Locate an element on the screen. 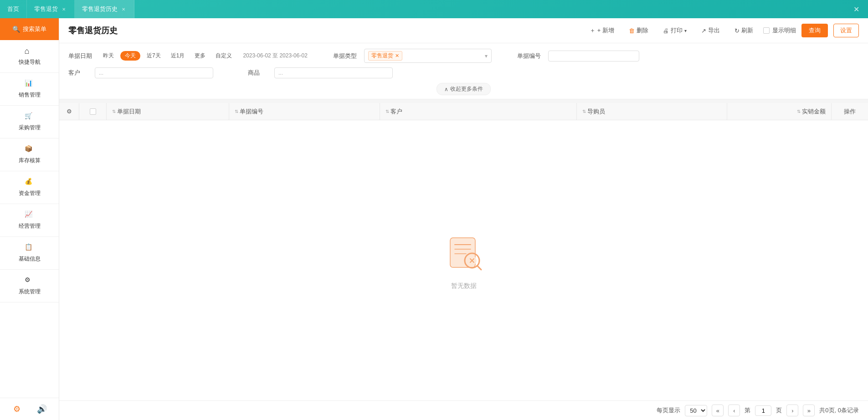 The image size is (868, 420). bill-type-dropdown: 零售退货 ✕ ▾ is located at coordinates (428, 56).